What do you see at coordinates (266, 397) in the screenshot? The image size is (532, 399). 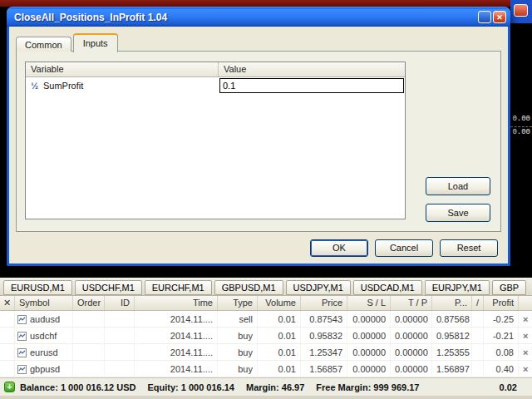 I see `window-bottom-edge` at bounding box center [266, 397].